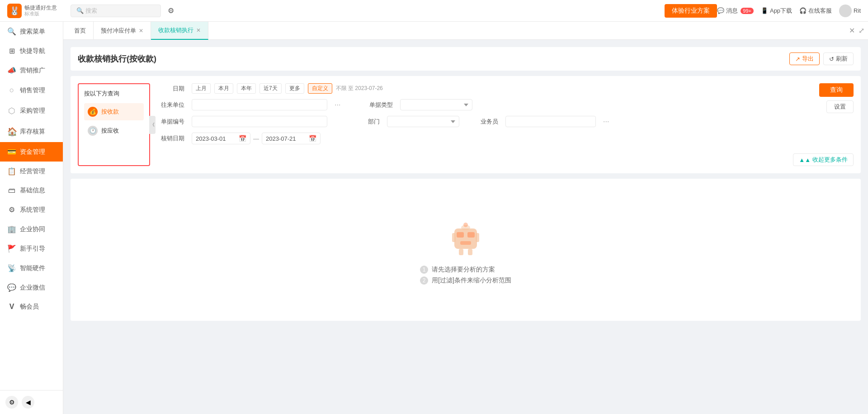 This screenshot has width=868, height=414. What do you see at coordinates (12, 71) in the screenshot?
I see `marketing-icon: 📣` at bounding box center [12, 71].